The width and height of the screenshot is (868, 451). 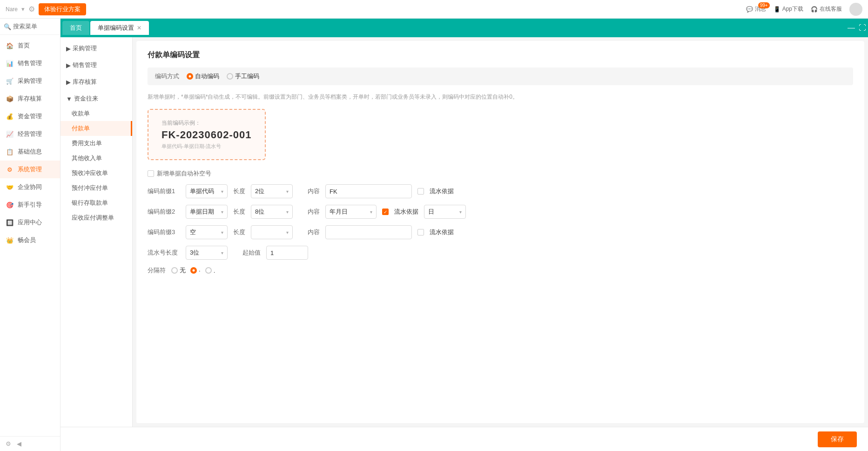 I want to click on prefix3-select: 空 ▾, so click(x=207, y=232).